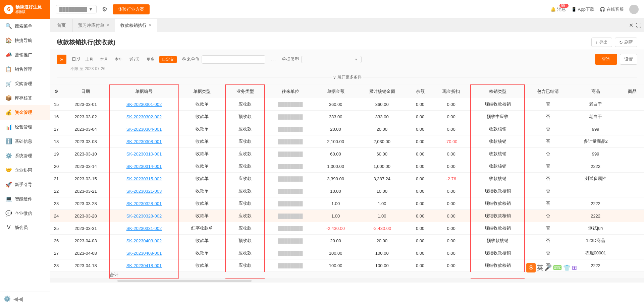 The height and width of the screenshot is (306, 644). I want to click on tab-home-label: 首页, so click(61, 25).